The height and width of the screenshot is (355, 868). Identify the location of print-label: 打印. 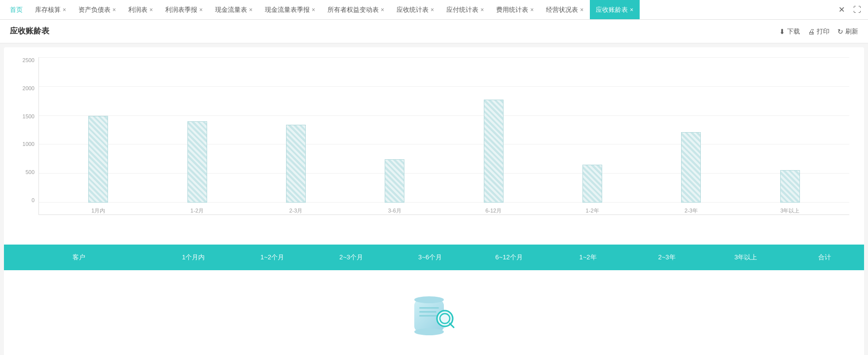
(823, 32).